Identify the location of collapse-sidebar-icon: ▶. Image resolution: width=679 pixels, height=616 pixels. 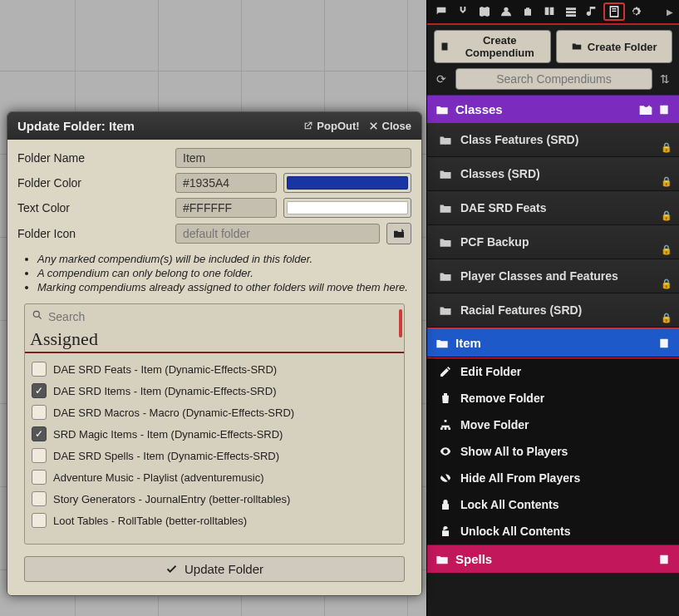
(670, 12).